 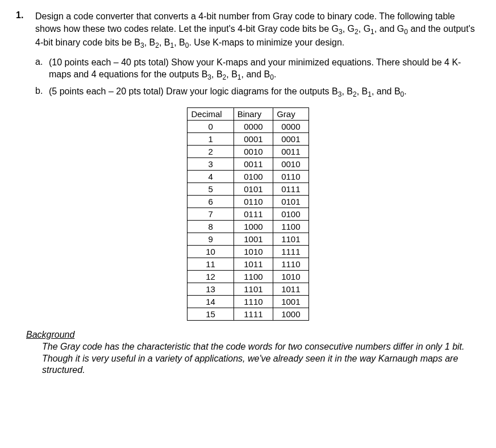 What do you see at coordinates (180, 42) in the screenshot?
I see `q-part-7: , B` at bounding box center [180, 42].